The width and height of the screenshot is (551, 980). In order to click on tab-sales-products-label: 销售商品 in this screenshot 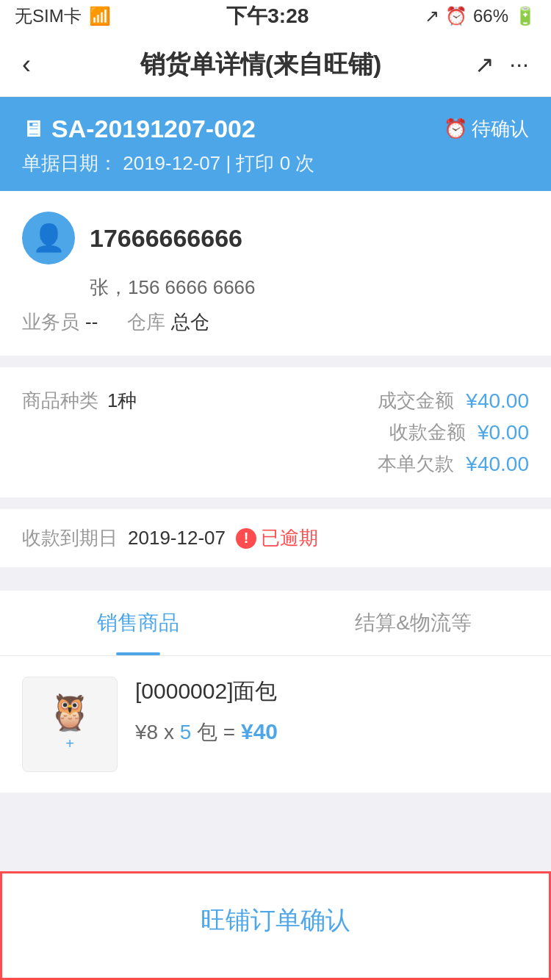, I will do `click(138, 623)`.